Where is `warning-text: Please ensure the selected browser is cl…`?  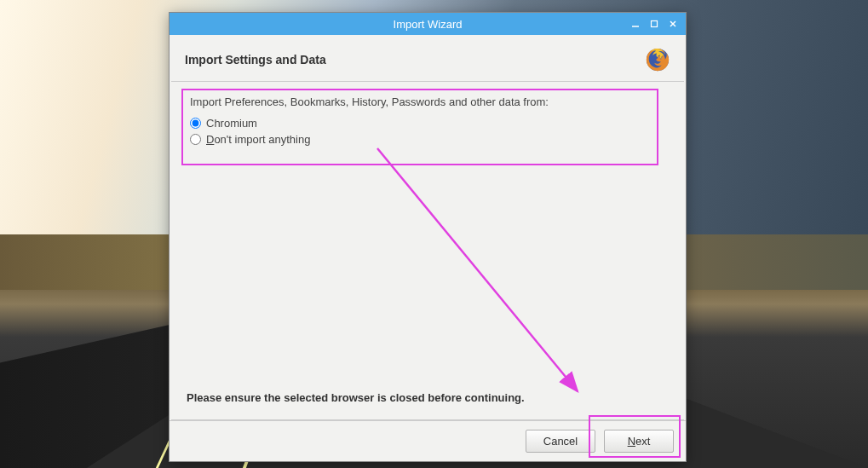
warning-text: Please ensure the selected browser is cl… is located at coordinates (356, 397).